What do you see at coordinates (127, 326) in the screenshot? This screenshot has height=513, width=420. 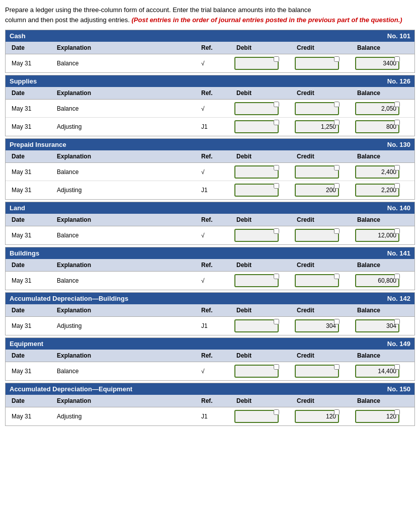 I see `row-explanation: Adjusting` at bounding box center [127, 326].